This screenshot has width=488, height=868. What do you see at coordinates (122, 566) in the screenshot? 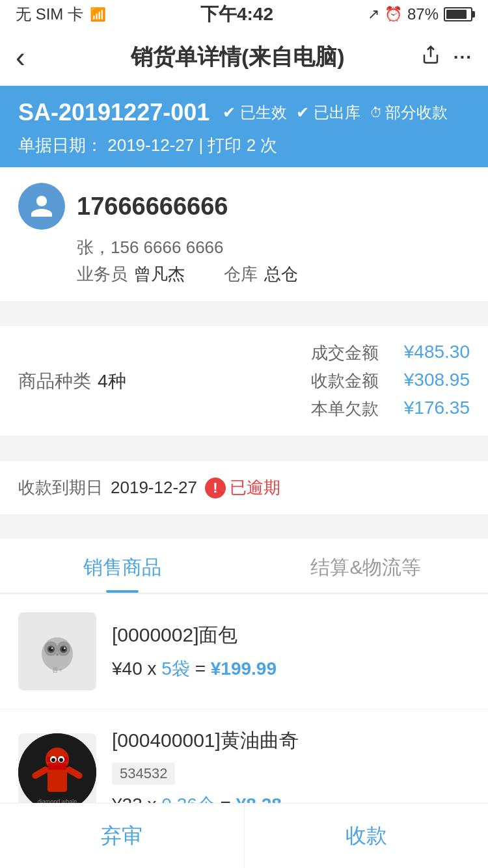
I see `tab-sales-products: 销售商品` at bounding box center [122, 566].